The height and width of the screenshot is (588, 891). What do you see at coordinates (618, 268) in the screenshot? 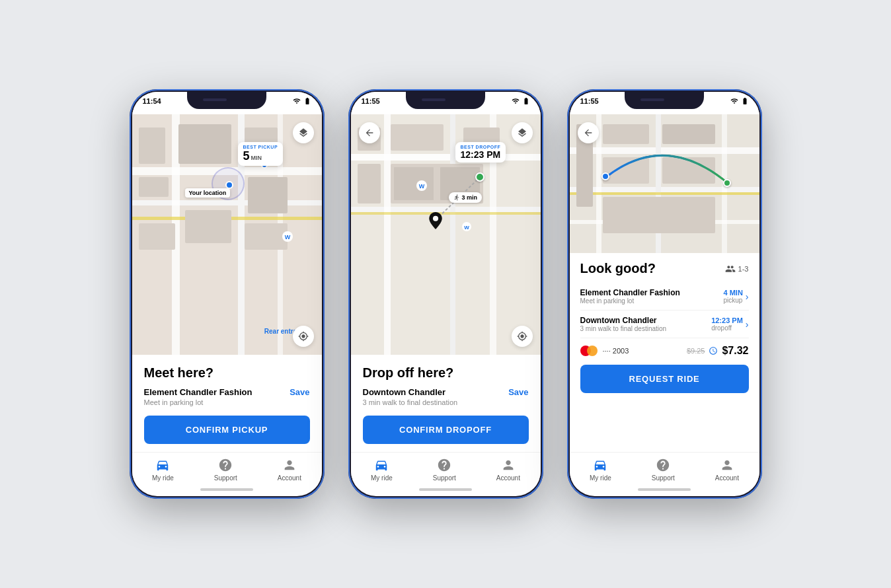
I see `look-good-title: Look good?` at bounding box center [618, 268].